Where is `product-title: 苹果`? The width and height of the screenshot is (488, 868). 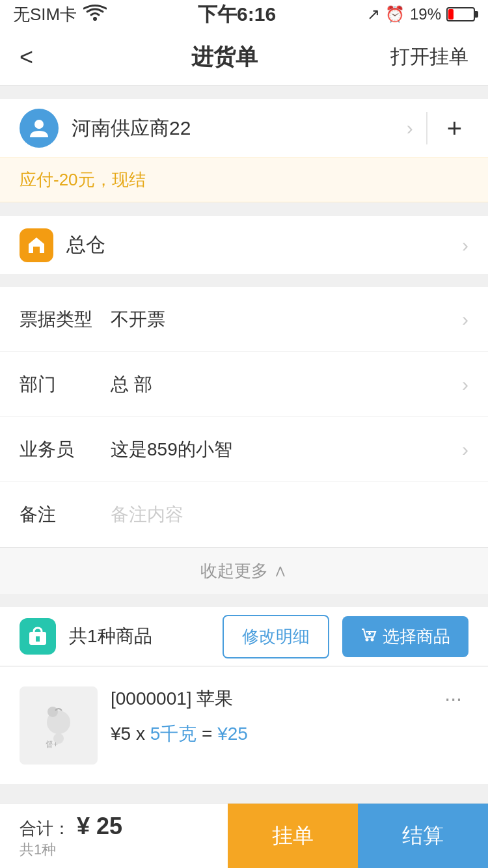
product-title: 苹果 is located at coordinates (215, 699).